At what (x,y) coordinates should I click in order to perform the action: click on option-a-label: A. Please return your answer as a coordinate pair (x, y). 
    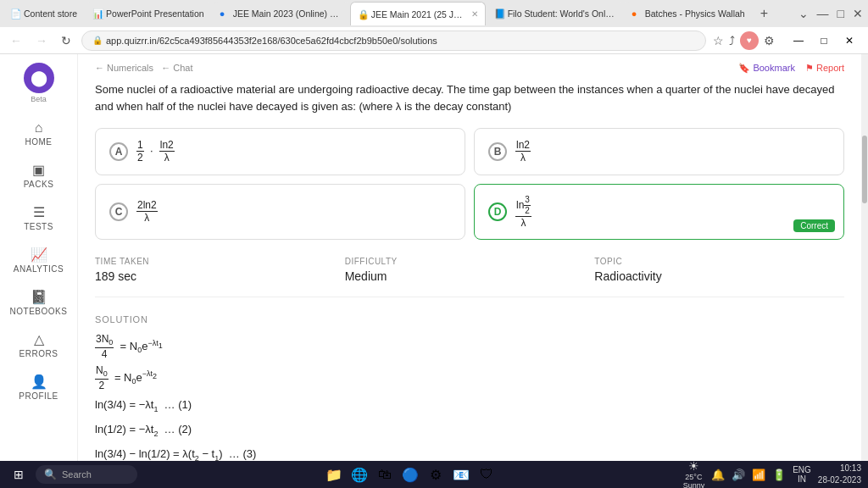
    Looking at the image, I should click on (119, 152).